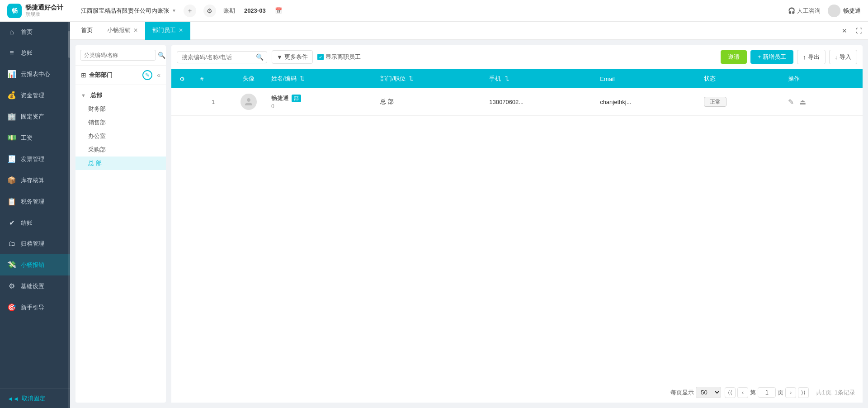 The image size is (868, 408). Describe the element at coordinates (27, 223) in the screenshot. I see `sidebar-label-closing: 结账` at that location.